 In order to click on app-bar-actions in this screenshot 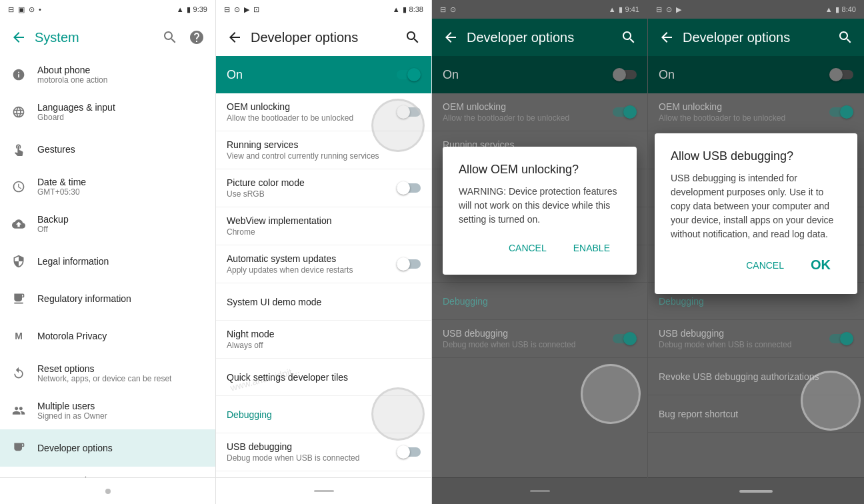, I will do `click(183, 37)`.